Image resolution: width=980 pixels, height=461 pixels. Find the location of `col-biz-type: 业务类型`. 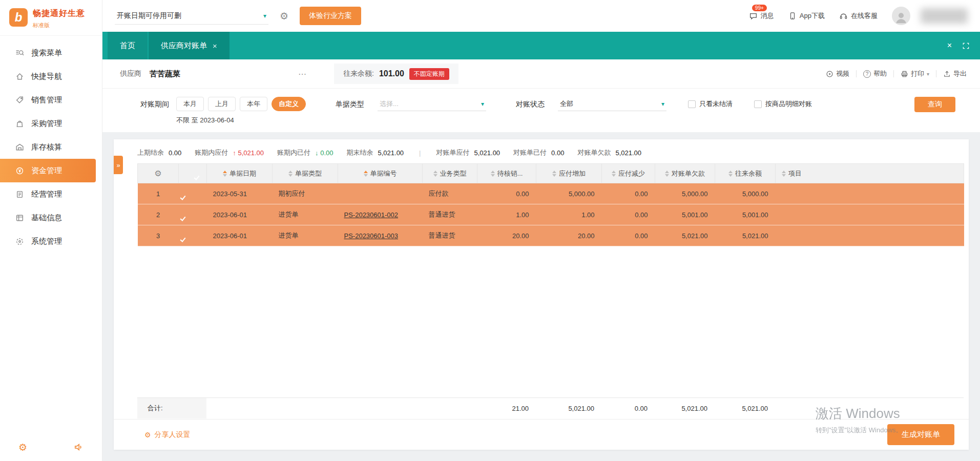

col-biz-type: 业务类型 is located at coordinates (450, 174).